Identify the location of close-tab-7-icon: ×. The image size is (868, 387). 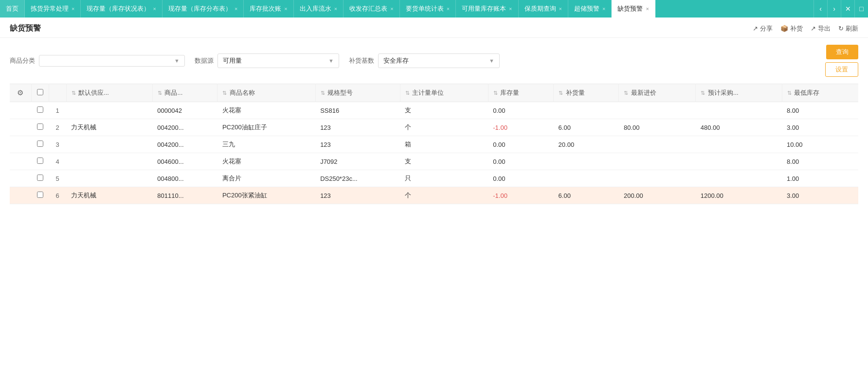
(448, 9).